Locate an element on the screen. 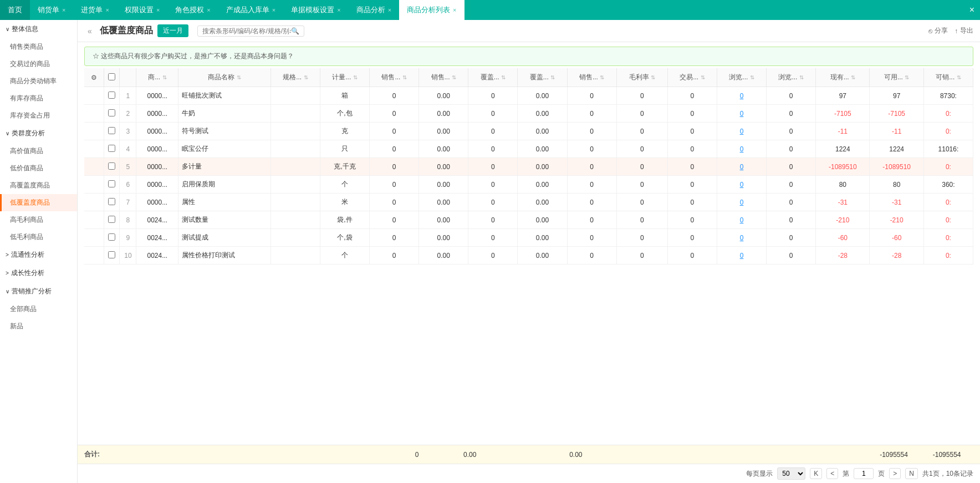  sidebar-item-traded-goods: 交易过的商品 is located at coordinates (39, 64).